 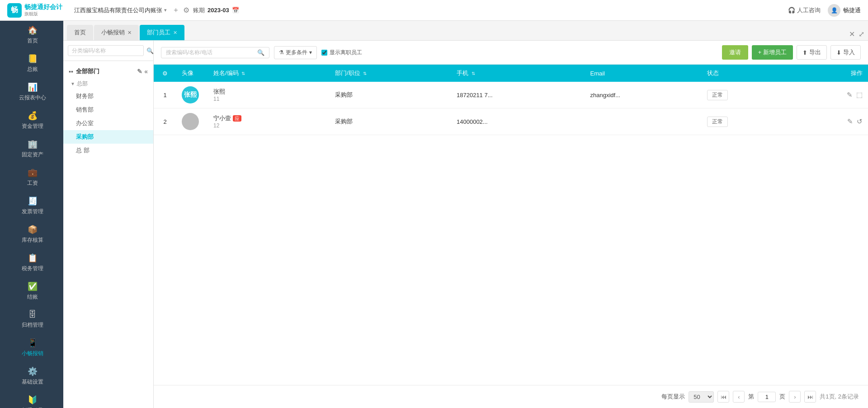 I want to click on next-page-button: ›, so click(x=795, y=397).